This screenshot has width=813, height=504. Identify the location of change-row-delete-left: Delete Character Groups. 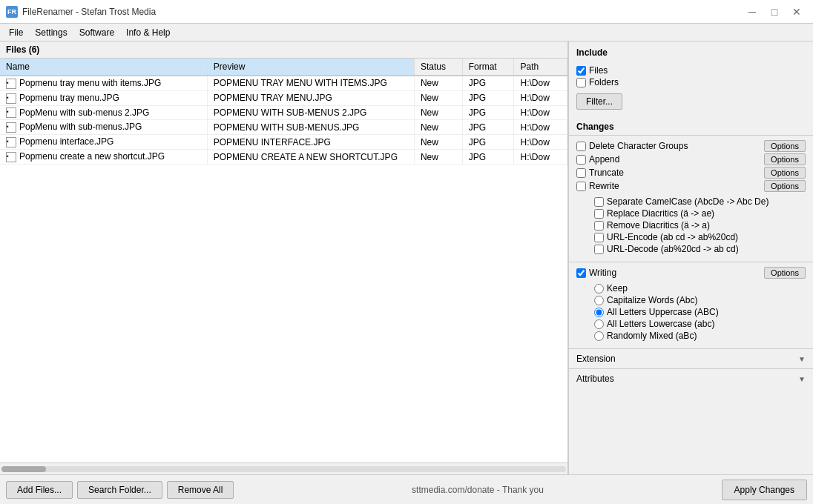
(671, 146).